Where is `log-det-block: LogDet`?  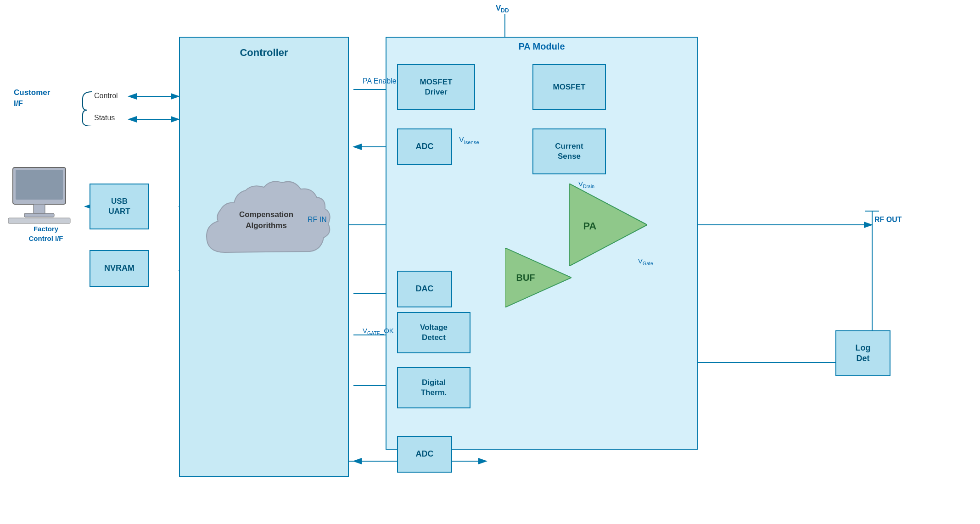
log-det-block: LogDet is located at coordinates (863, 353).